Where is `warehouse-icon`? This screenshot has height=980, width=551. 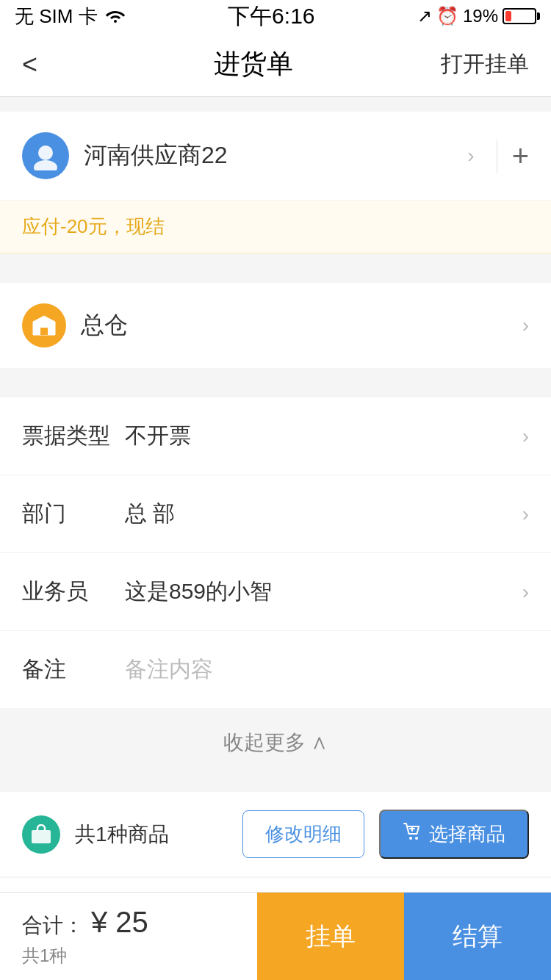
warehouse-icon is located at coordinates (44, 325).